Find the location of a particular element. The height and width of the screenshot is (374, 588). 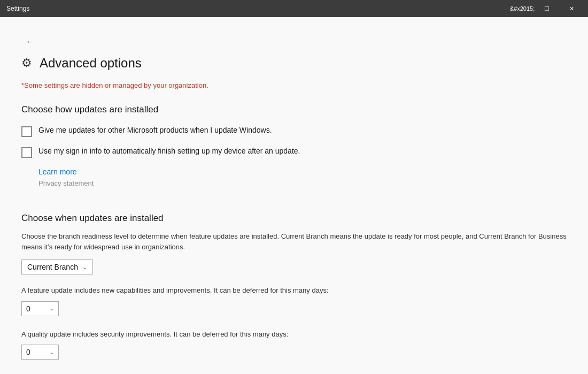

maximize-button: ☐ is located at coordinates (547, 9).